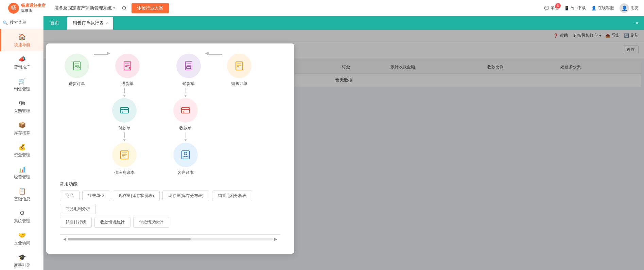 This screenshot has height=270, width=644. Describe the element at coordinates (567, 8) in the screenshot. I see `app-icon: 📱` at that location.